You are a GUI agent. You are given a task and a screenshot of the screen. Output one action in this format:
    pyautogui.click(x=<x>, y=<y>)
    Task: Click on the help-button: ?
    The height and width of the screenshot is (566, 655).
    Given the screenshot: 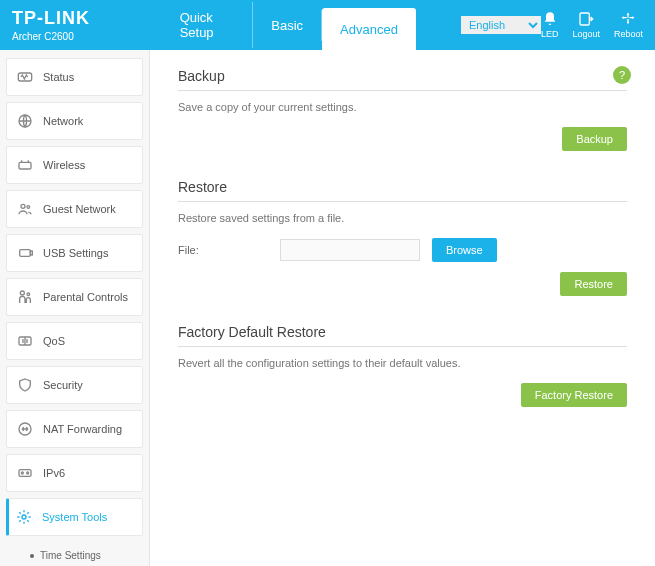 What is the action you would take?
    pyautogui.click(x=622, y=75)
    